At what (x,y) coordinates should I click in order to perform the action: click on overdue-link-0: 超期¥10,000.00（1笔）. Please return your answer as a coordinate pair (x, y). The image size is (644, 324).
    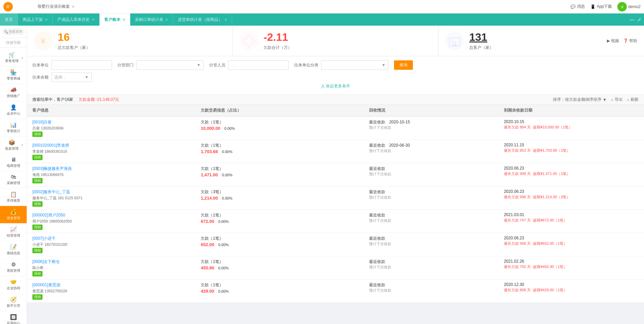
    Looking at the image, I should click on (553, 127).